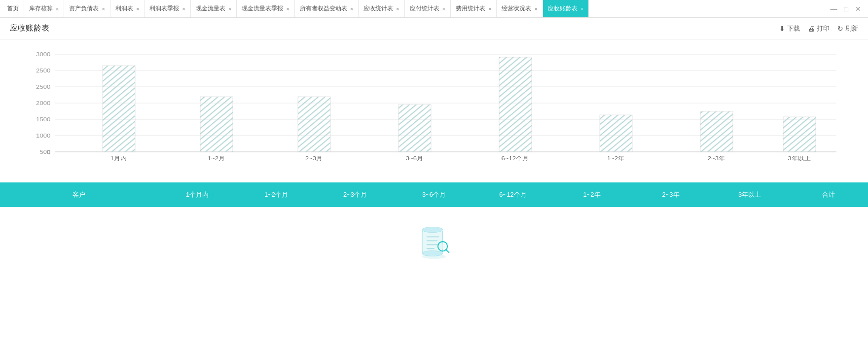 This screenshot has width=868, height=355. I want to click on download-icon: ⬇, so click(782, 29).